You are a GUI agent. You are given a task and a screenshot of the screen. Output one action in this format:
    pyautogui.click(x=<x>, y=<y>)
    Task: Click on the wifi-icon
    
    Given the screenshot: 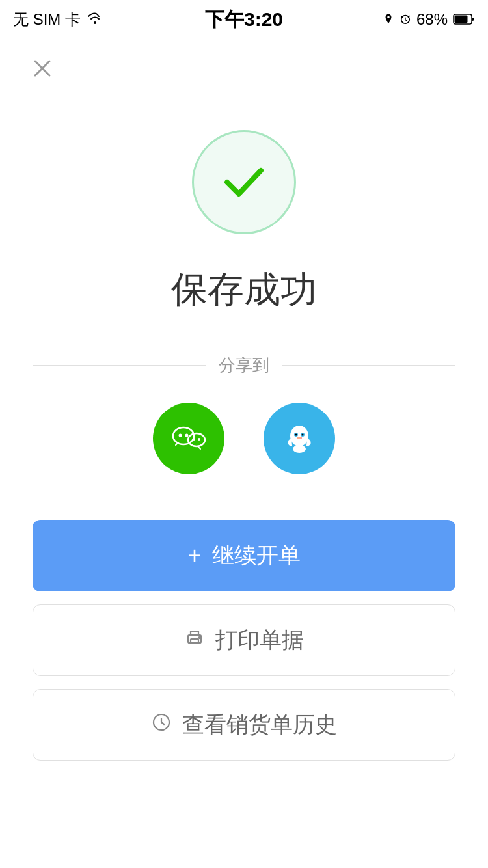 What is the action you would take?
    pyautogui.click(x=95, y=20)
    